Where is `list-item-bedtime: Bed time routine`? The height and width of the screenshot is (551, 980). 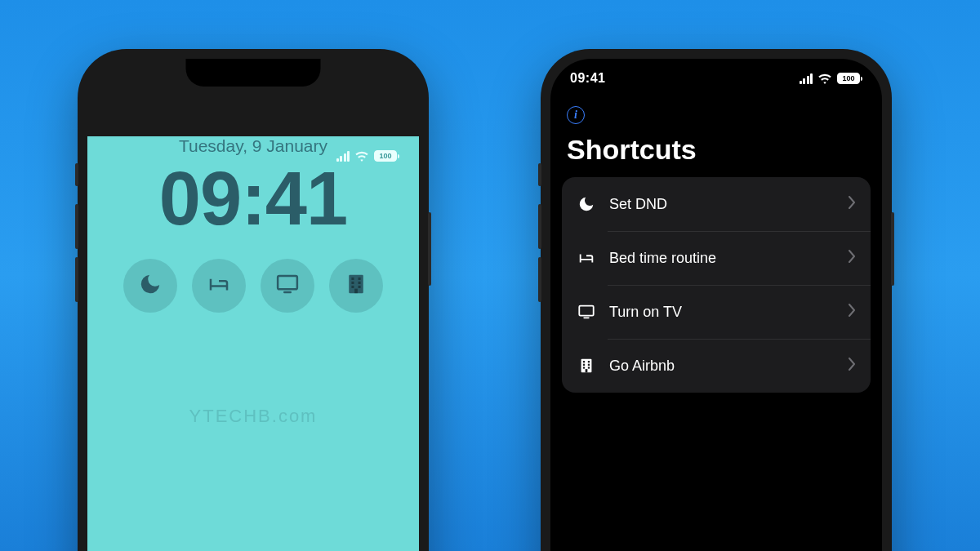
list-item-bedtime: Bed time routine is located at coordinates (716, 258).